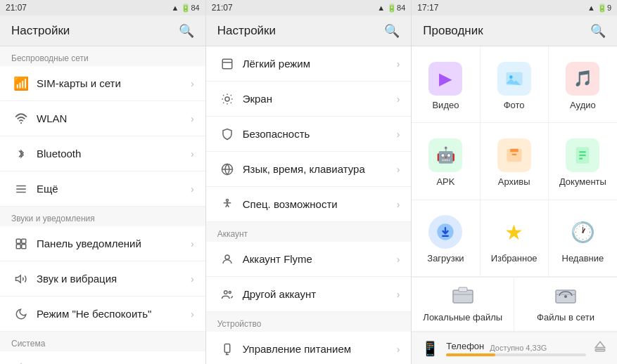  What do you see at coordinates (309, 31) in the screenshot?
I see `header-2: Настройки 🔍` at bounding box center [309, 31].